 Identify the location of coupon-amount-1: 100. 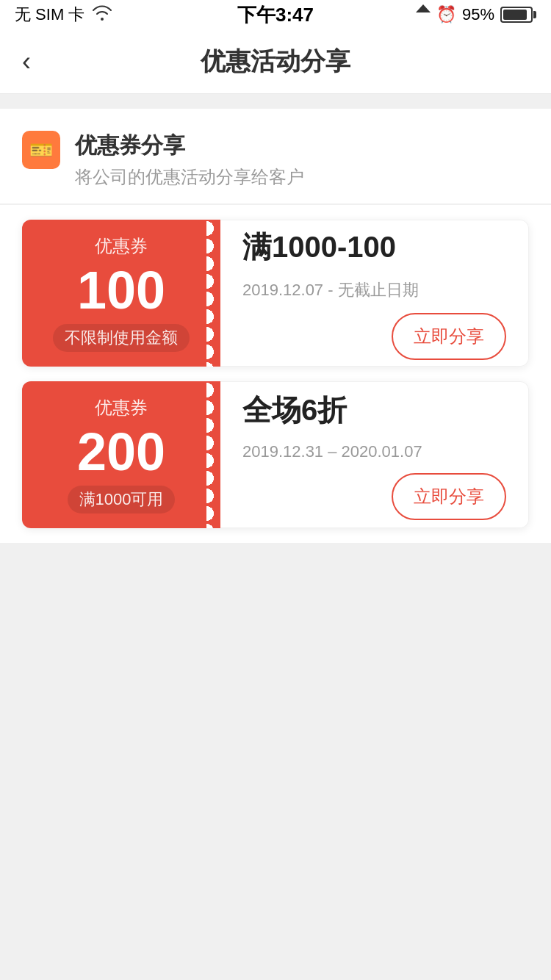
(121, 290).